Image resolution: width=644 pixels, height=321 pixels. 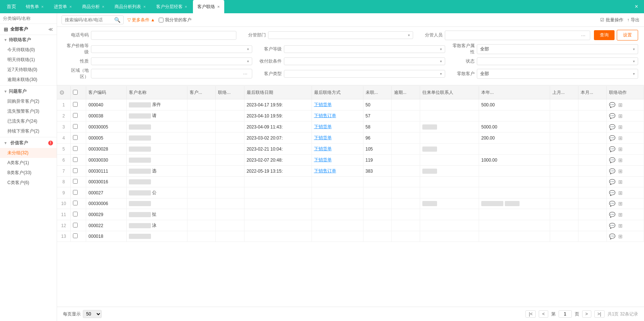 I want to click on sidebar-item-7days: 近7天待联络(0), so click(x=28, y=70).